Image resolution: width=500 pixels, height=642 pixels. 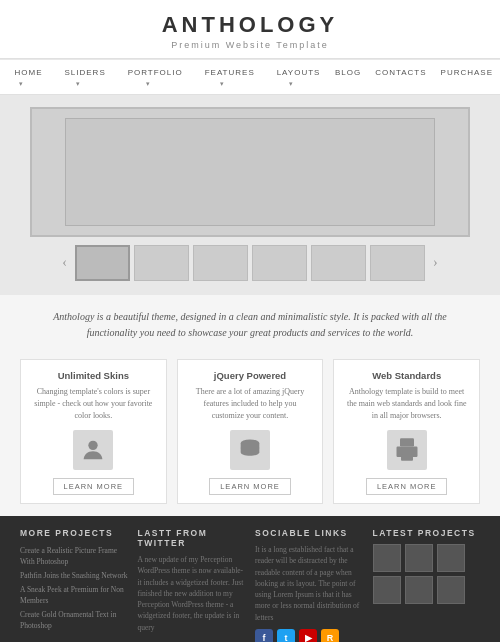 I want to click on footer-twitter-text: A new update of my Perception WordPress …, so click(x=192, y=594).